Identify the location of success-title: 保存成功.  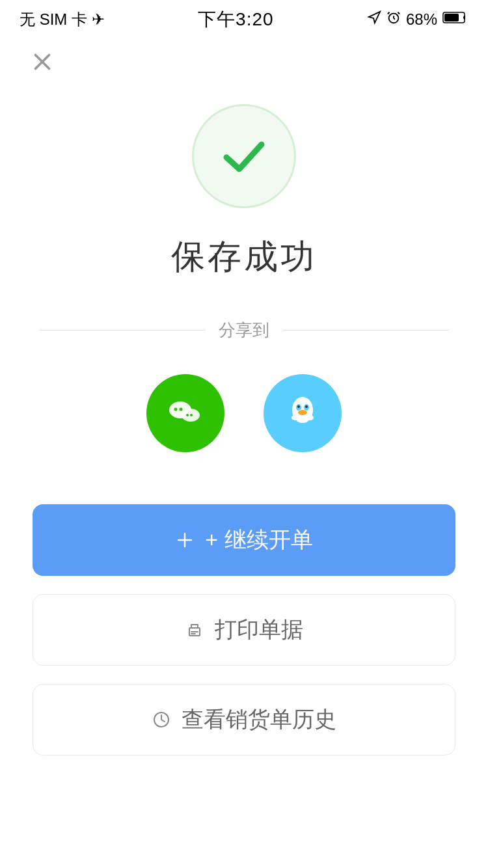
(244, 257).